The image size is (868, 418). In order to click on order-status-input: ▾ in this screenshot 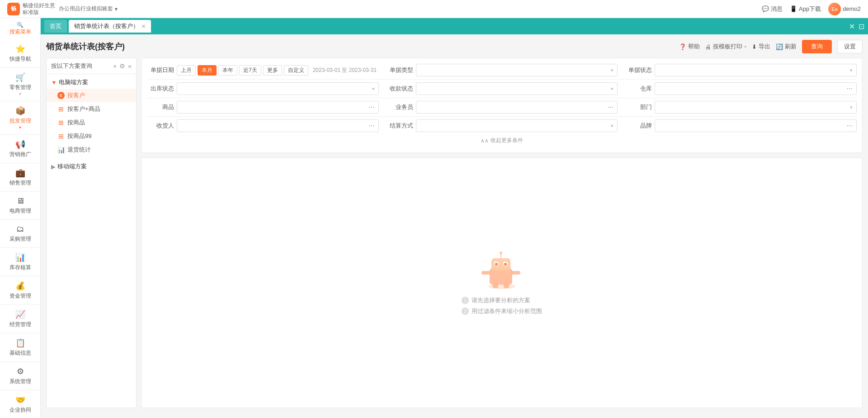, I will do `click(756, 70)`.